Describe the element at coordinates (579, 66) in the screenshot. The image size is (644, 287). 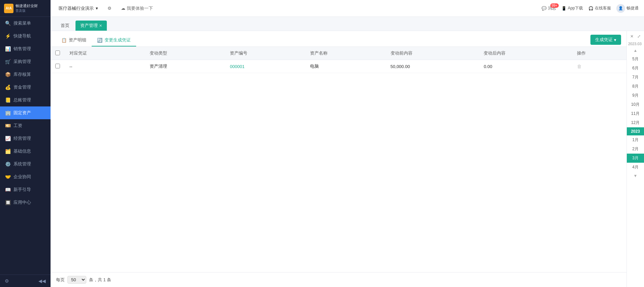
I see `delete-button: 🗑` at that location.